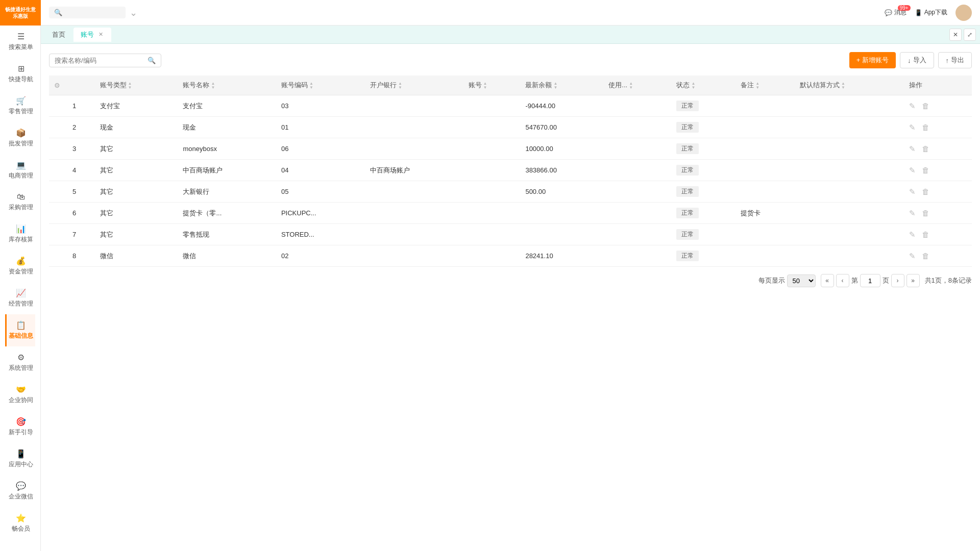  Describe the element at coordinates (21, 464) in the screenshot. I see `sidebar-label-app-center: 应用中心` at that location.